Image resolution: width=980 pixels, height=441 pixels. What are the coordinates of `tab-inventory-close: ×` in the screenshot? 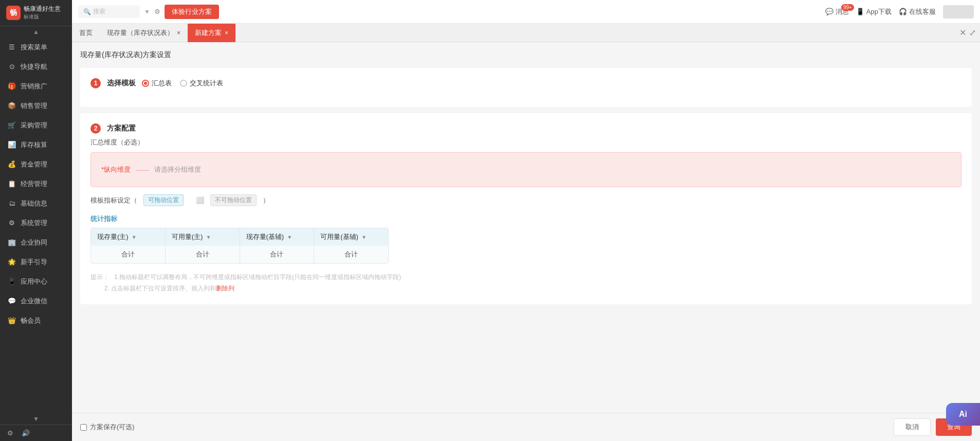 It's located at (179, 33).